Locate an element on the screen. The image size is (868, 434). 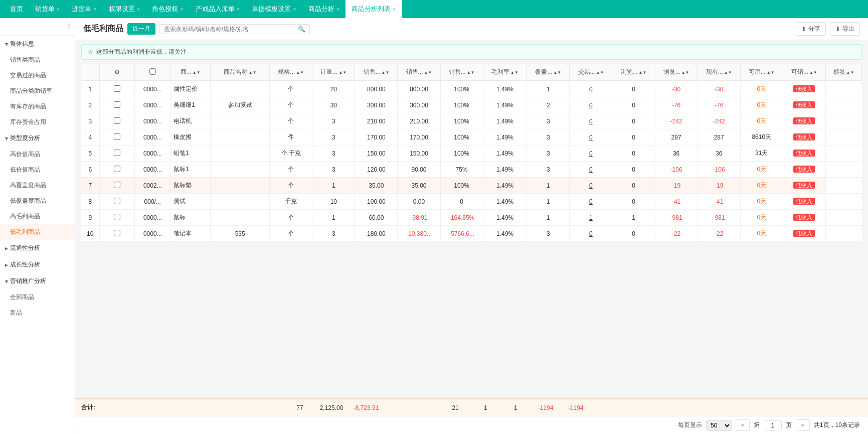
sidebar-item: 低价值商品 is located at coordinates (37, 170).